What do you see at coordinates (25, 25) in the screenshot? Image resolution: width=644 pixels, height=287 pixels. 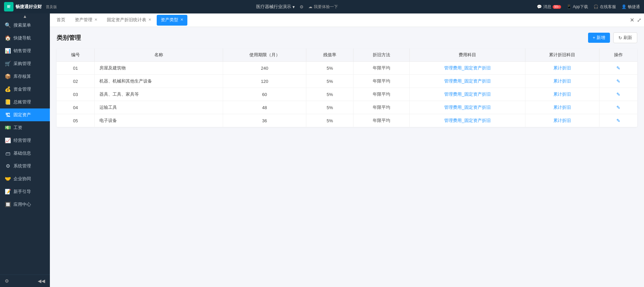 I see `sidebar-item-search: 🔍 搜索菜单` at bounding box center [25, 25].